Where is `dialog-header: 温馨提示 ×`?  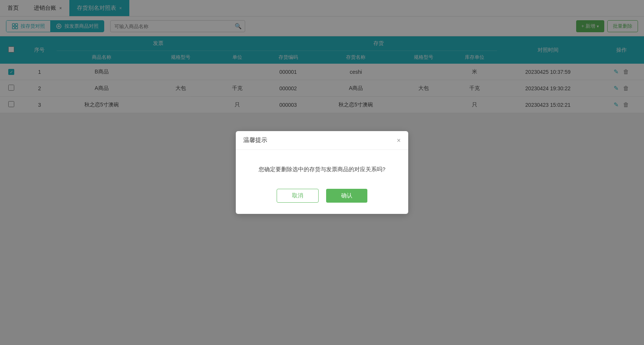 dialog-header: 温馨提示 × is located at coordinates (322, 140).